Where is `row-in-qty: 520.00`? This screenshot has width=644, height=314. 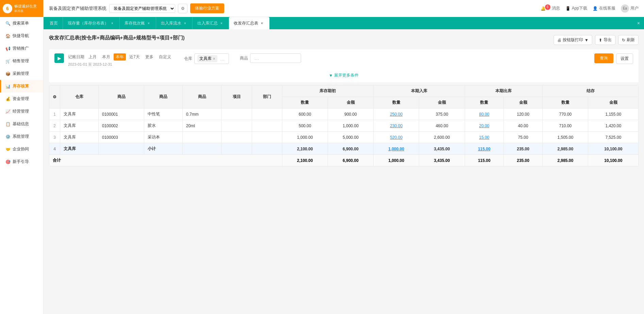
row-in-qty: 520.00 is located at coordinates (396, 137).